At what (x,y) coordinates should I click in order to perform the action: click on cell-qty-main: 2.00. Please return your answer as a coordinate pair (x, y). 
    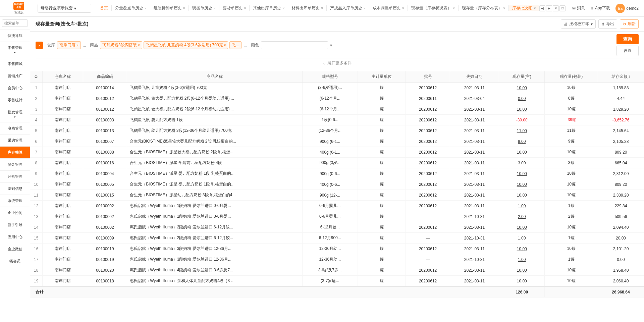
    Looking at the image, I should click on (522, 217).